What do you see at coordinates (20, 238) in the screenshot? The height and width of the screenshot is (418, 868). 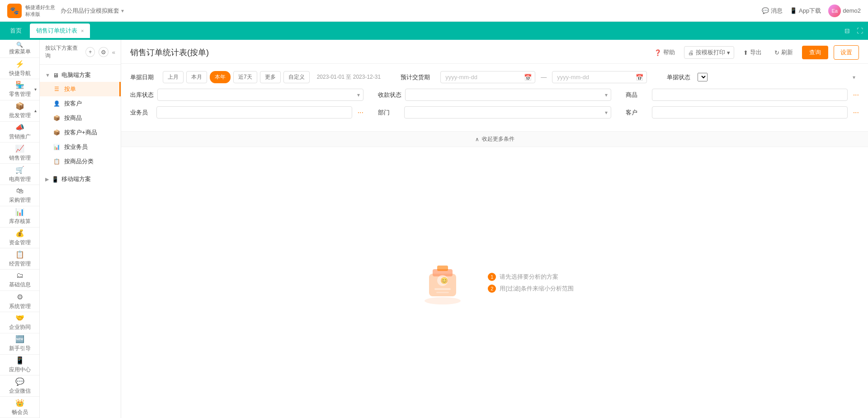 I see `sidebar-item-finance: 💰 资金管理` at bounding box center [20, 238].